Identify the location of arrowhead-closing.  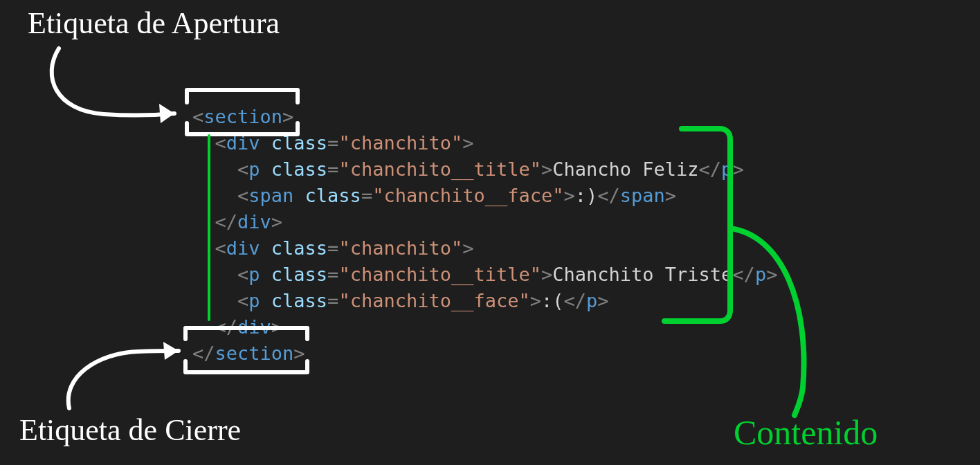
(171, 351).